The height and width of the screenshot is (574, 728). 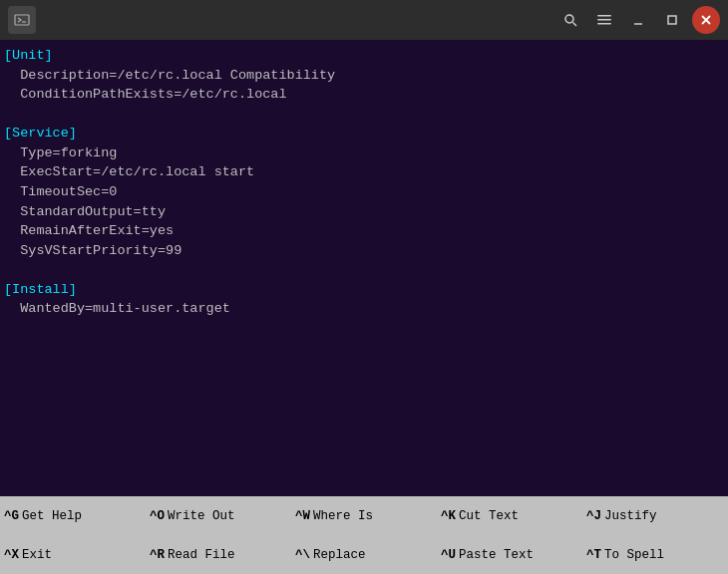 I want to click on shortcut-key: ^R, so click(x=158, y=555).